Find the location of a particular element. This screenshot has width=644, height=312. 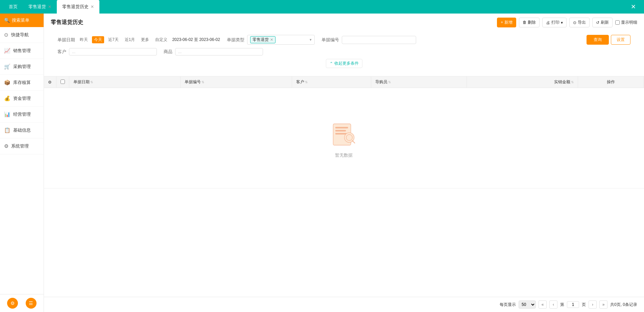

sidebar-item-quick-nav: ⊙ 快捷导航 is located at coordinates (22, 35).